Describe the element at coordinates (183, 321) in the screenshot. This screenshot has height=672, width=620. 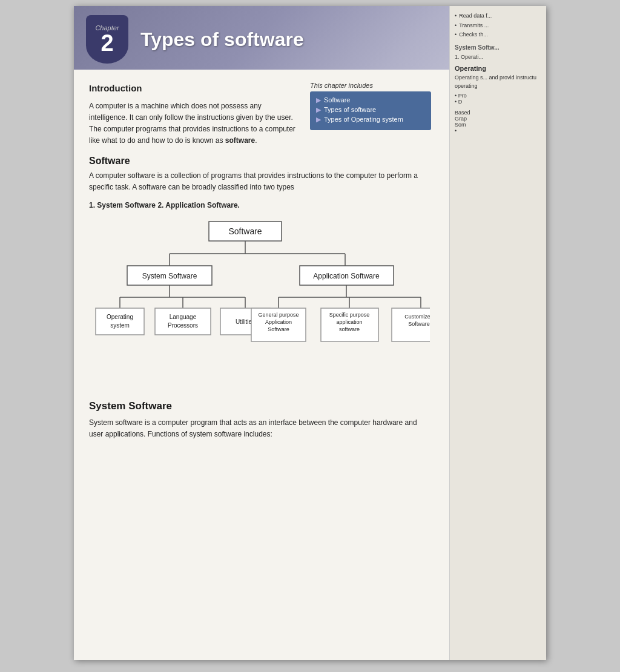
I see `lang-box` at that location.